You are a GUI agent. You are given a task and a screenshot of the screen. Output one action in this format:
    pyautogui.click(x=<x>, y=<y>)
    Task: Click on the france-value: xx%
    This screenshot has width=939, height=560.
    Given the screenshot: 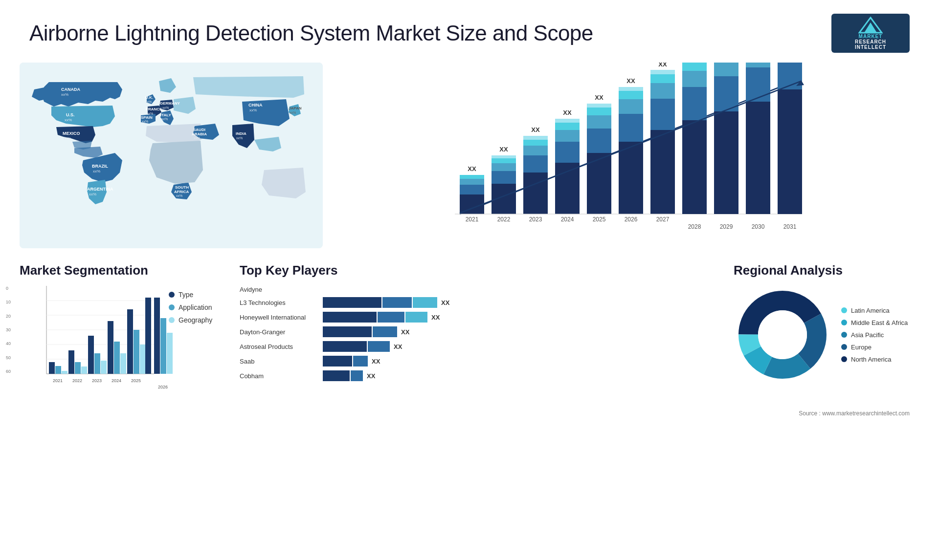 What is the action you would take?
    pyautogui.click(x=150, y=113)
    